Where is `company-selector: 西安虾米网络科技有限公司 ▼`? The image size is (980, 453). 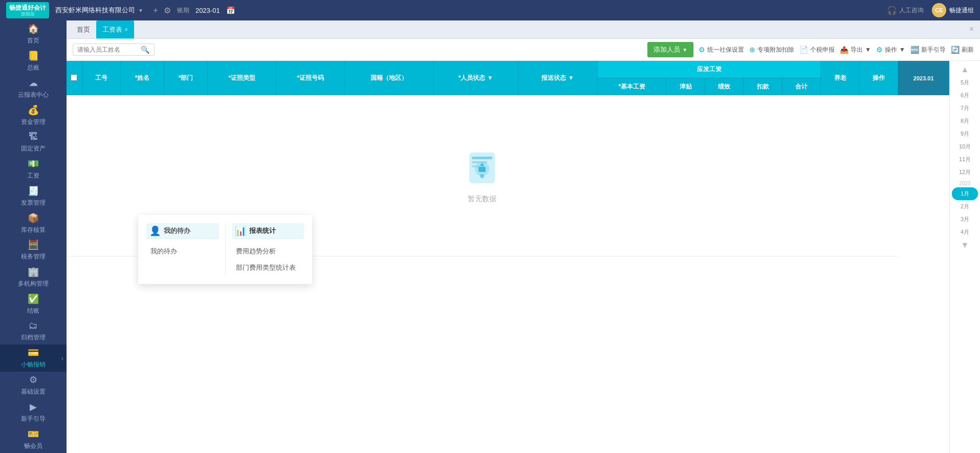 company-selector: 西安虾米网络科技有限公司 ▼ is located at coordinates (99, 10).